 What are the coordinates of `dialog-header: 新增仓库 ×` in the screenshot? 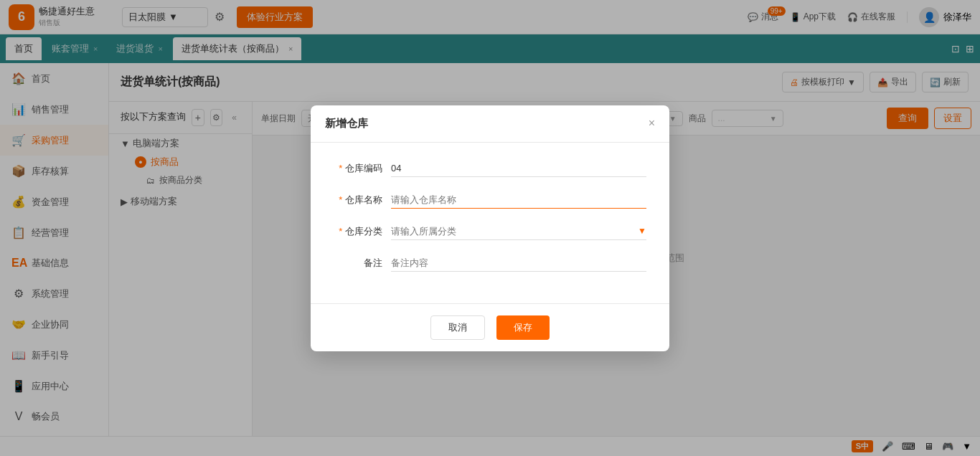 It's located at (490, 124).